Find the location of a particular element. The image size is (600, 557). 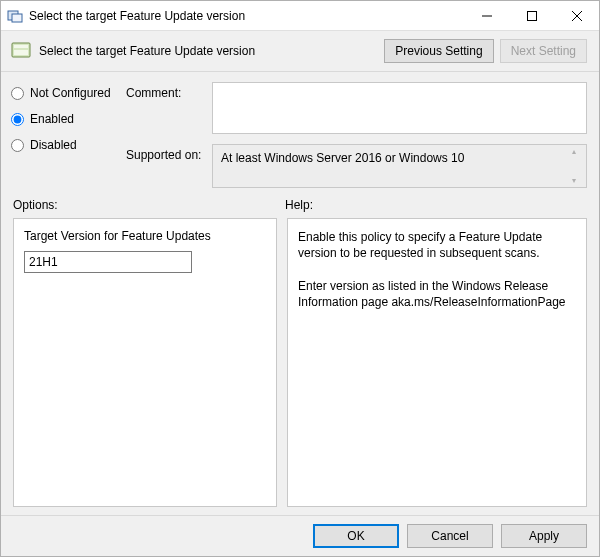

comment-textarea is located at coordinates (400, 108).